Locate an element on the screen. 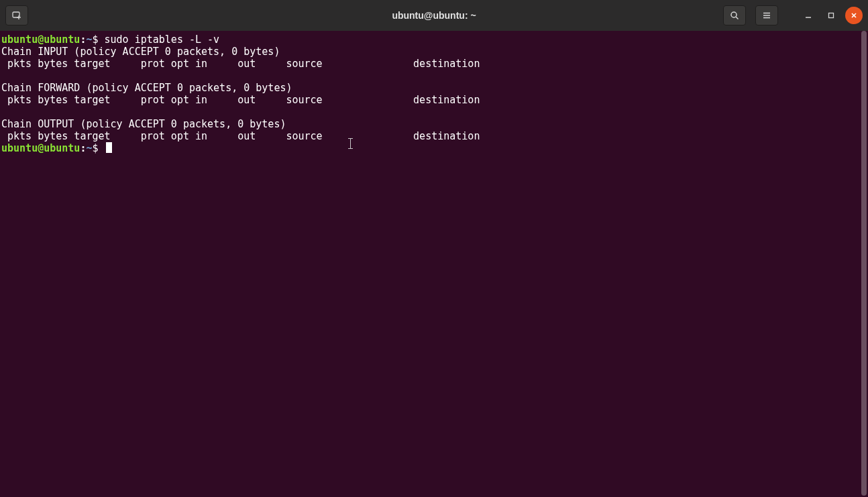 Image resolution: width=868 pixels, height=497 pixels. scrollbar is located at coordinates (864, 263).